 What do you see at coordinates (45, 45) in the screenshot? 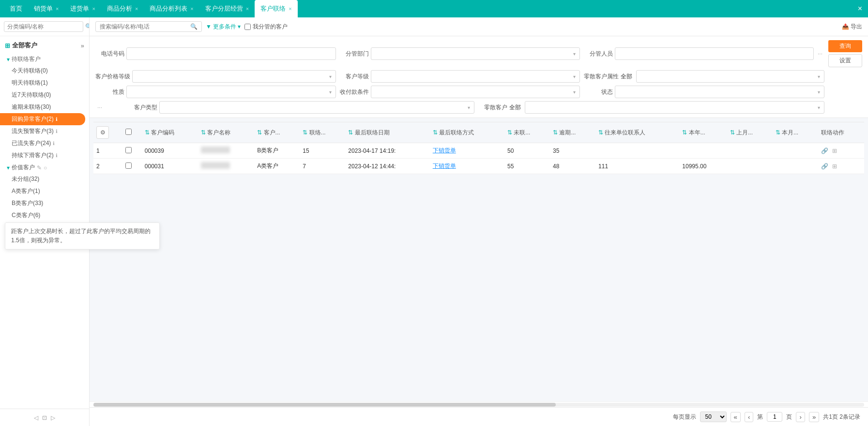
I see `sidebar-all-customers: ⊞ 全部客户 »` at bounding box center [45, 45].